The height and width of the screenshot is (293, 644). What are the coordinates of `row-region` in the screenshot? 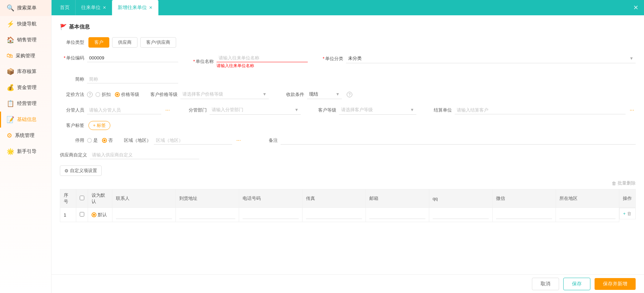 It's located at (587, 215).